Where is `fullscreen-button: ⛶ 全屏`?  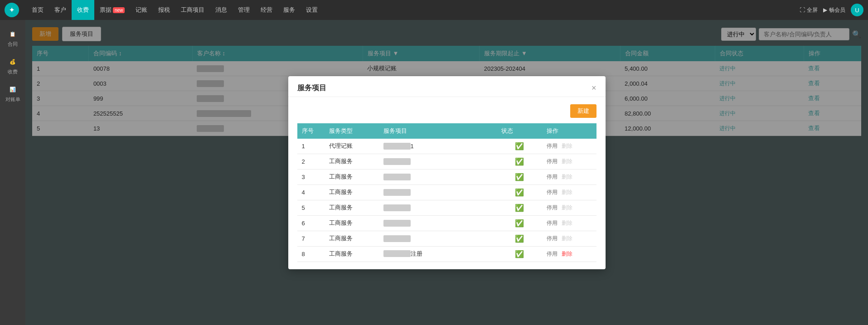 fullscreen-button: ⛶ 全屏 is located at coordinates (809, 10).